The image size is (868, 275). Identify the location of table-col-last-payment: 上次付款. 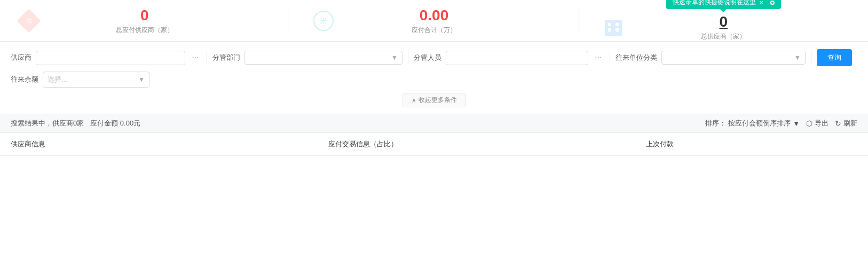
(752, 144).